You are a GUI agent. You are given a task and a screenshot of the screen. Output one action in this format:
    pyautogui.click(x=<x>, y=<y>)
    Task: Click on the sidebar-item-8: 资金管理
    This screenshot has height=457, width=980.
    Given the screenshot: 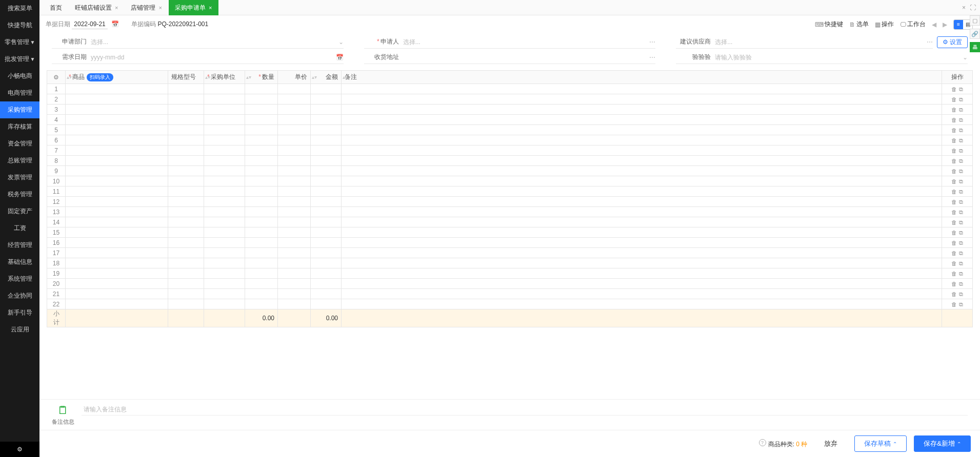 What is the action you would take?
    pyautogui.click(x=19, y=143)
    